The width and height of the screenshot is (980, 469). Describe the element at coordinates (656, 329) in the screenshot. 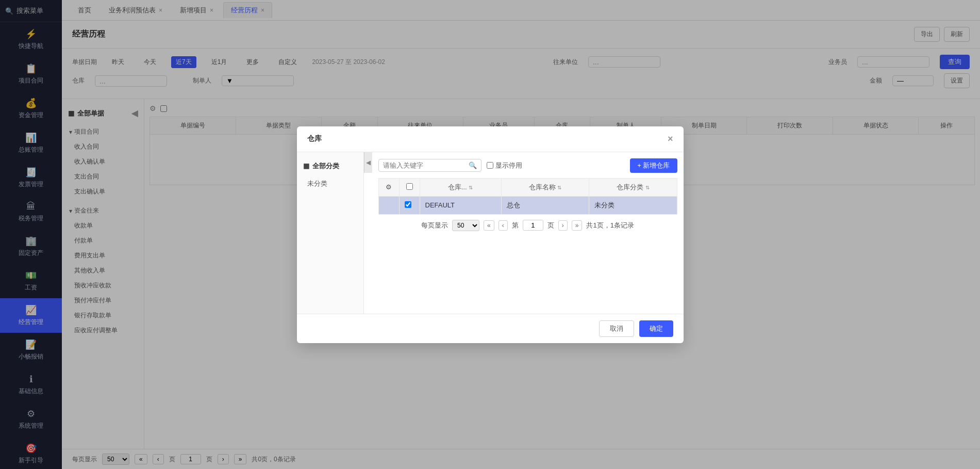

I see `modal-confirm-button: 确定` at that location.